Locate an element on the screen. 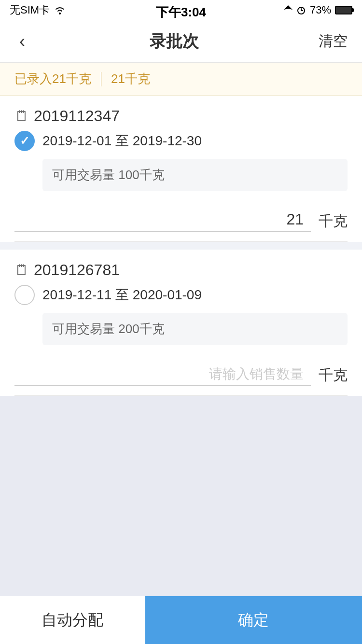 The image size is (362, 644). batch-date-1: 2019-12-01 至 2019-12-30 is located at coordinates (122, 141).